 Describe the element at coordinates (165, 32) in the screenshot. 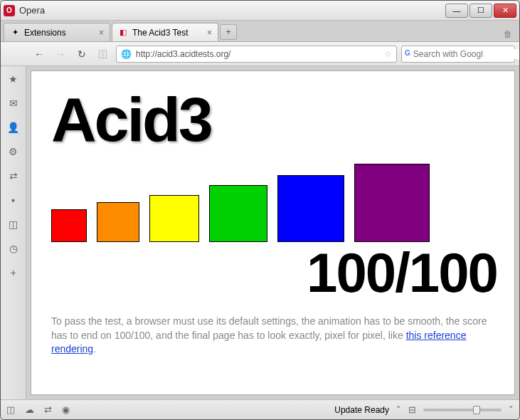

I see `tab-acid3: ◧ The Acid3 Test ×` at that location.